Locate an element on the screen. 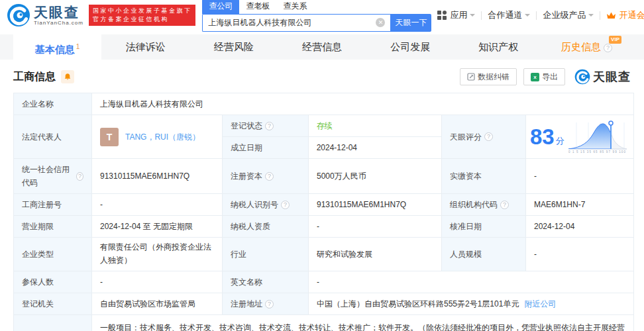 Image resolution: width=644 pixels, height=331 pixels. tab-business-info: 经营信息 is located at coordinates (322, 47).